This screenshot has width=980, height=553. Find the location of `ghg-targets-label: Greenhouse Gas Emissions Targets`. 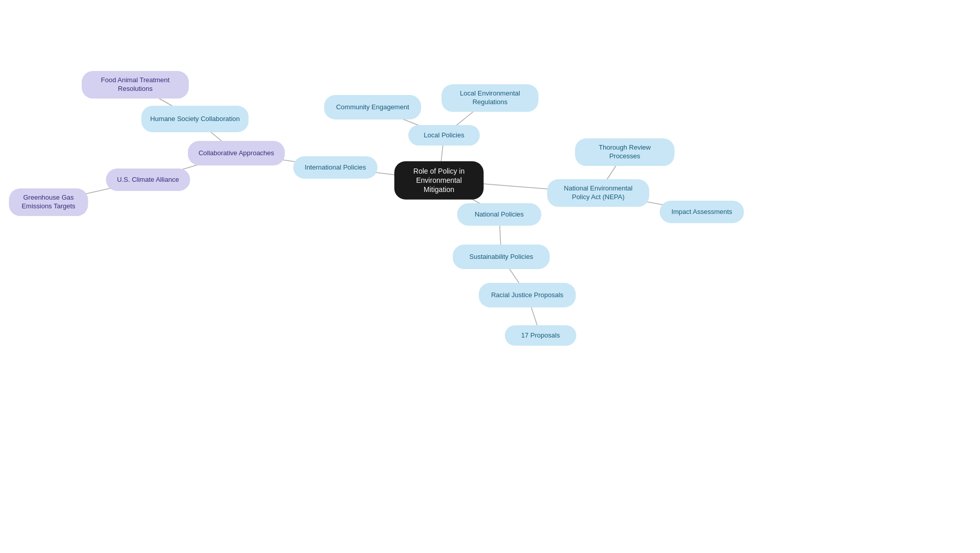

ghg-targets-label: Greenhouse Gas Emissions Targets is located at coordinates (49, 202).